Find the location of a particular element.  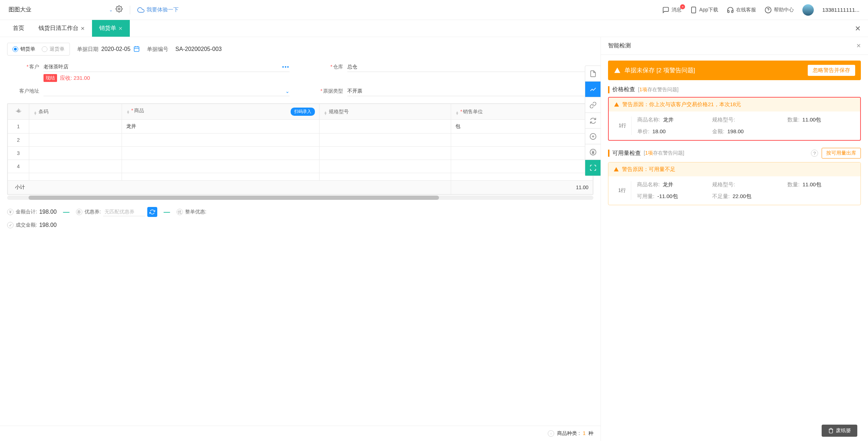

rail-yen-icon is located at coordinates (593, 152).